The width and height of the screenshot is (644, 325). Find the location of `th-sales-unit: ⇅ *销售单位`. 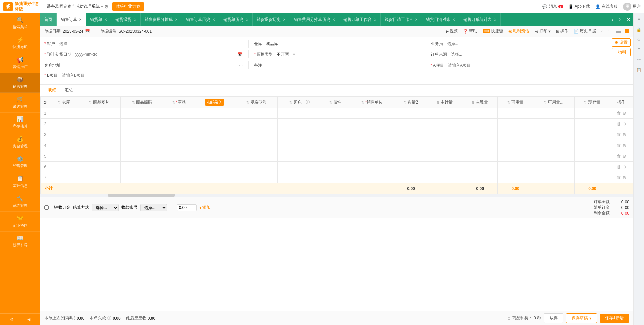

th-sales-unit: ⇅ *销售单位 is located at coordinates (372, 103).